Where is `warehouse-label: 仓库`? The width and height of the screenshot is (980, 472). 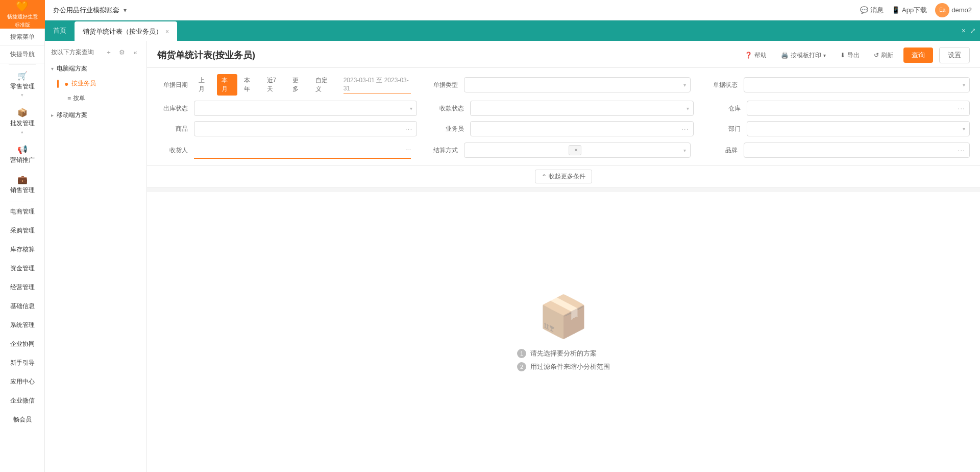 warehouse-label: 仓库 is located at coordinates (725, 108).